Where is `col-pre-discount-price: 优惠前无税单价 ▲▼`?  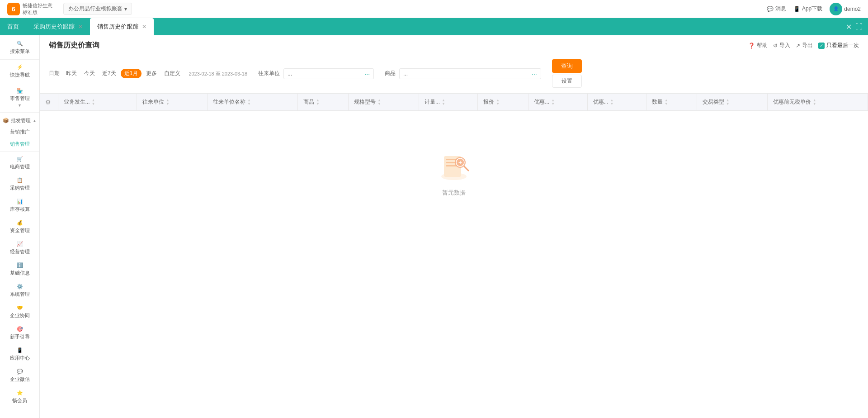 col-pre-discount-price: 优惠前无税单价 ▲▼ is located at coordinates (817, 102).